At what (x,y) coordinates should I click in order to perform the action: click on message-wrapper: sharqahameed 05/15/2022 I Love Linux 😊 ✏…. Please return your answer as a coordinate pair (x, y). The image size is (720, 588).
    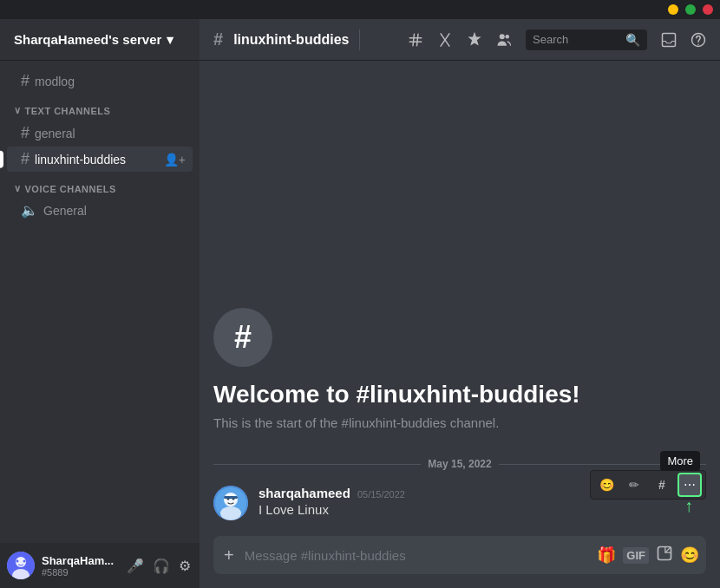
    Looking at the image, I should click on (460, 503).